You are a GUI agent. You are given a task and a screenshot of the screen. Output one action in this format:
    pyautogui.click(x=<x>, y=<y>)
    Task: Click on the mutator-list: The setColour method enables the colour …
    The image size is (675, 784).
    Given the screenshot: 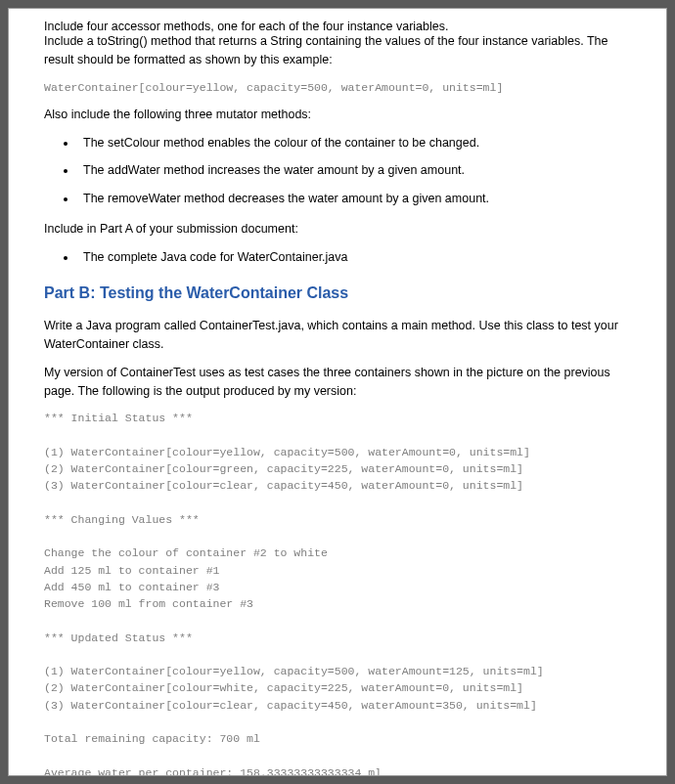 What is the action you would take?
    pyautogui.click(x=354, y=171)
    